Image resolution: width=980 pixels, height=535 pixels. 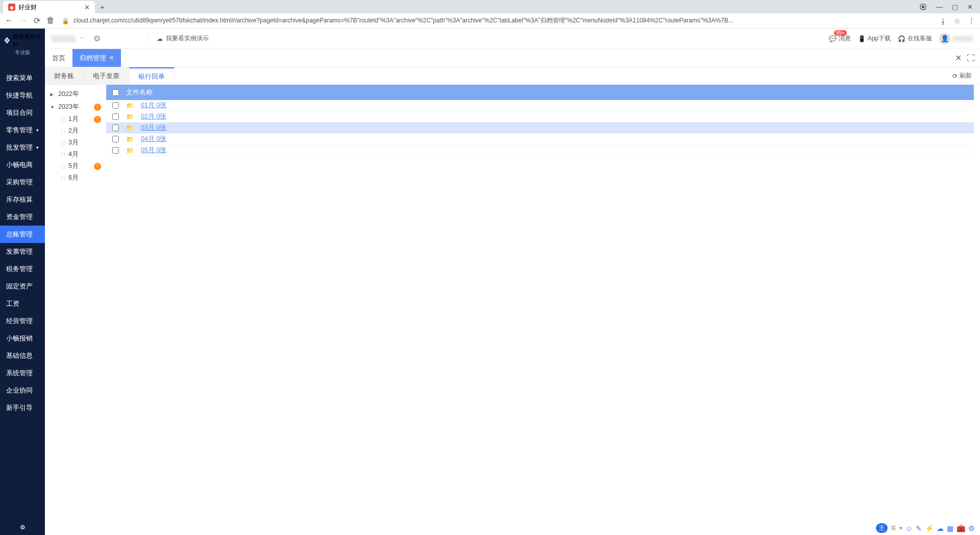 I want to click on header-service: 🎧 在线客服, so click(x=915, y=39).